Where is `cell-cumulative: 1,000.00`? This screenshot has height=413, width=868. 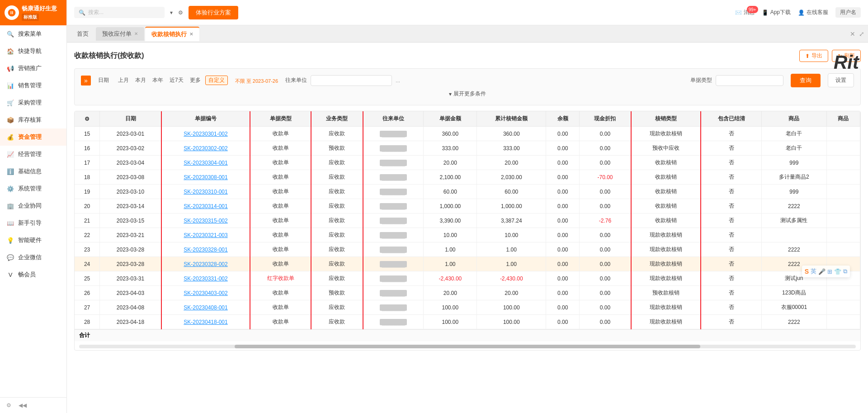
cell-cumulative: 1,000.00 is located at coordinates (512, 206).